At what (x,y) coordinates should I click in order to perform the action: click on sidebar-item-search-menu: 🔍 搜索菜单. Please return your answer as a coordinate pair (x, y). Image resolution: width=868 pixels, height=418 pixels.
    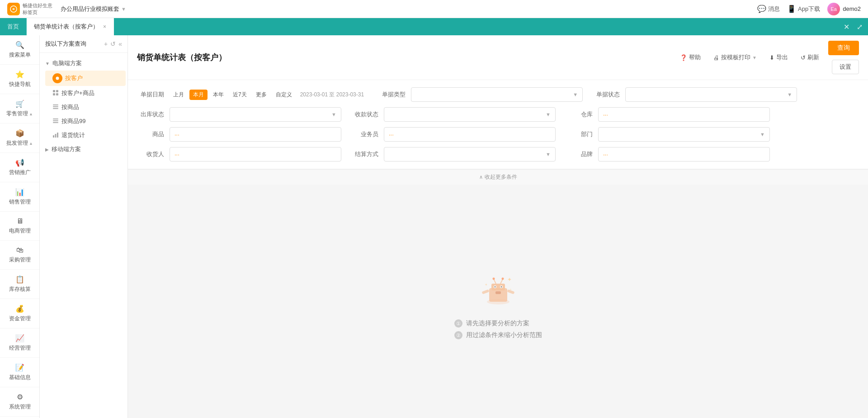
    Looking at the image, I should click on (20, 50).